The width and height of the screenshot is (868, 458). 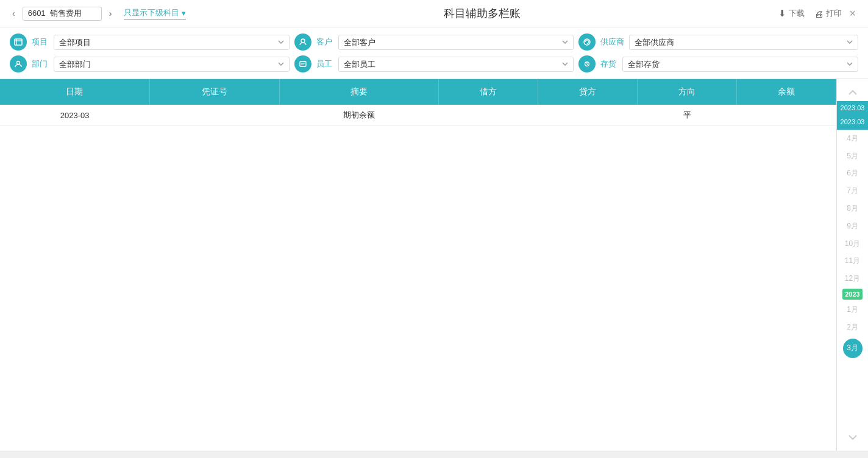 What do you see at coordinates (489, 116) in the screenshot?
I see `cell-debit` at bounding box center [489, 116].